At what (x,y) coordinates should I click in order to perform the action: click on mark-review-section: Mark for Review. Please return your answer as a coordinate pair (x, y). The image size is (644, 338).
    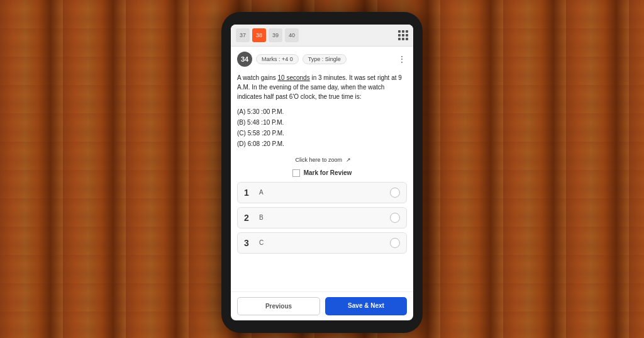
    Looking at the image, I should click on (322, 173).